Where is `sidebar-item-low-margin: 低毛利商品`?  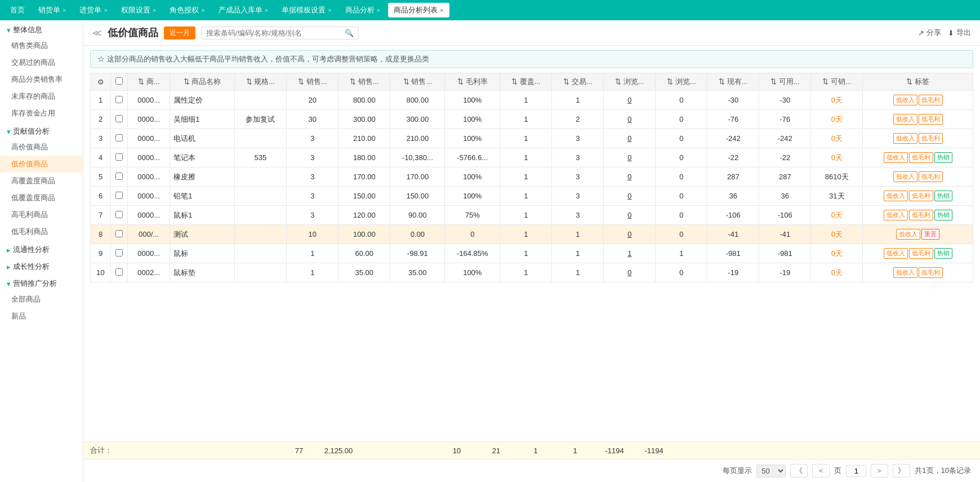 sidebar-item-low-margin: 低毛利商品 is located at coordinates (42, 232).